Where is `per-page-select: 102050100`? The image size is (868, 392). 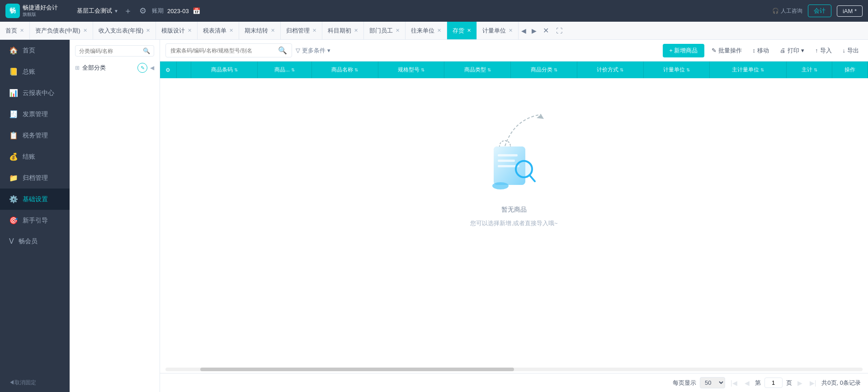
per-page-select: 102050100 is located at coordinates (712, 383).